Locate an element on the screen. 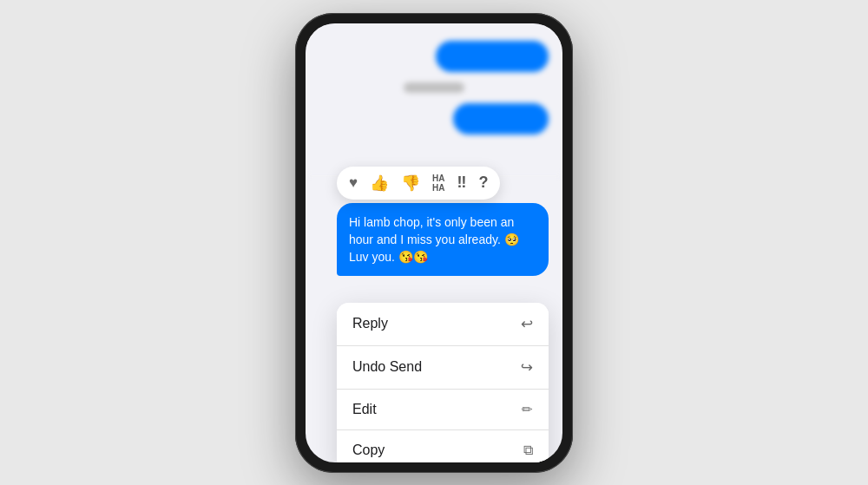  menu-item-edit-label: Edit is located at coordinates (365, 410).